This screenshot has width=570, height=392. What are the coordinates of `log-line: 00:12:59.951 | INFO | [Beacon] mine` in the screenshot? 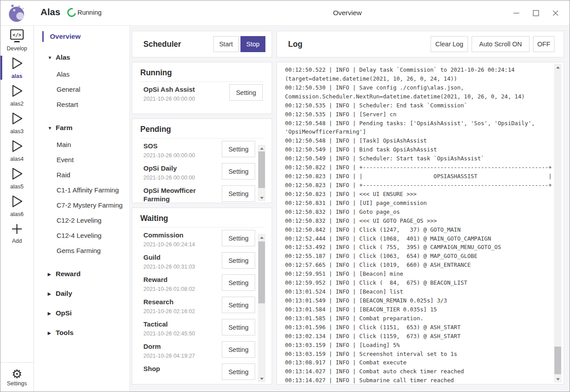 It's located at (419, 274).